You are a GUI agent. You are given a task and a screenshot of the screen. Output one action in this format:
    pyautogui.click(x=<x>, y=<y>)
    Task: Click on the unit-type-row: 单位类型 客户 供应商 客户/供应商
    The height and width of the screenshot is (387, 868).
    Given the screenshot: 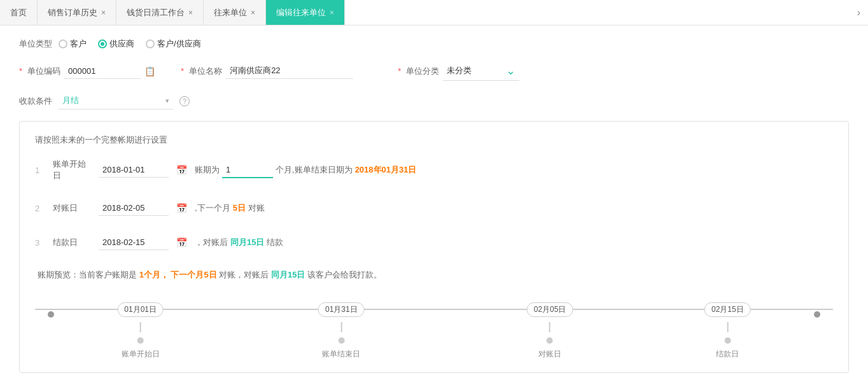 What is the action you would take?
    pyautogui.click(x=434, y=44)
    